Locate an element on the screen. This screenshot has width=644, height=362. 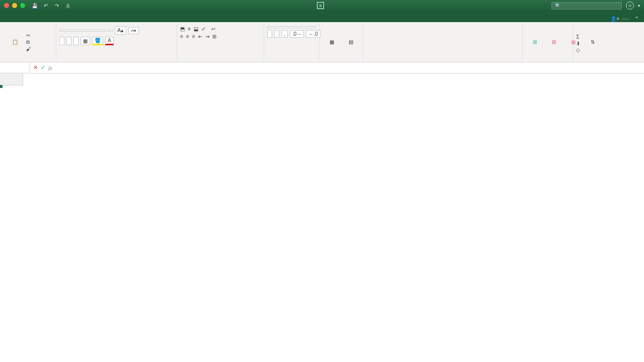
fill-icon: ⬇ is located at coordinates (578, 43).